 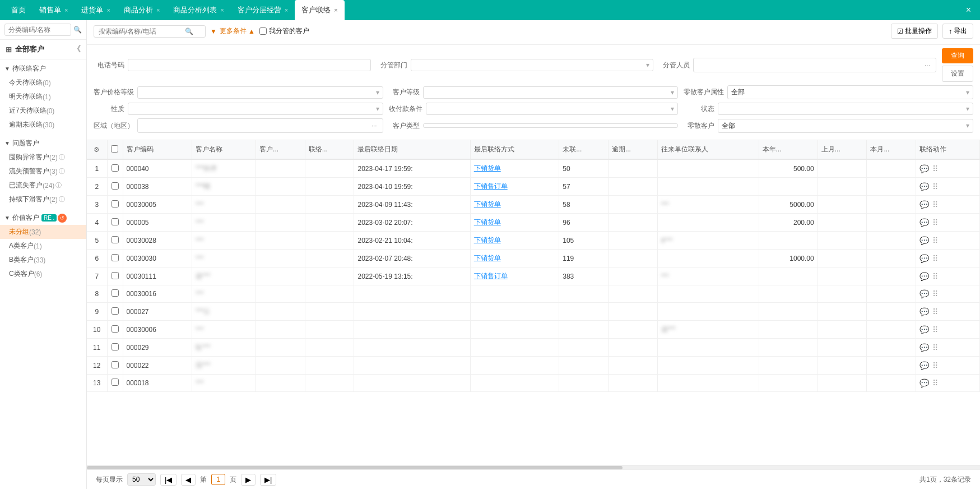 What do you see at coordinates (97, 150) in the screenshot?
I see `col-gear: ⚙` at bounding box center [97, 150].